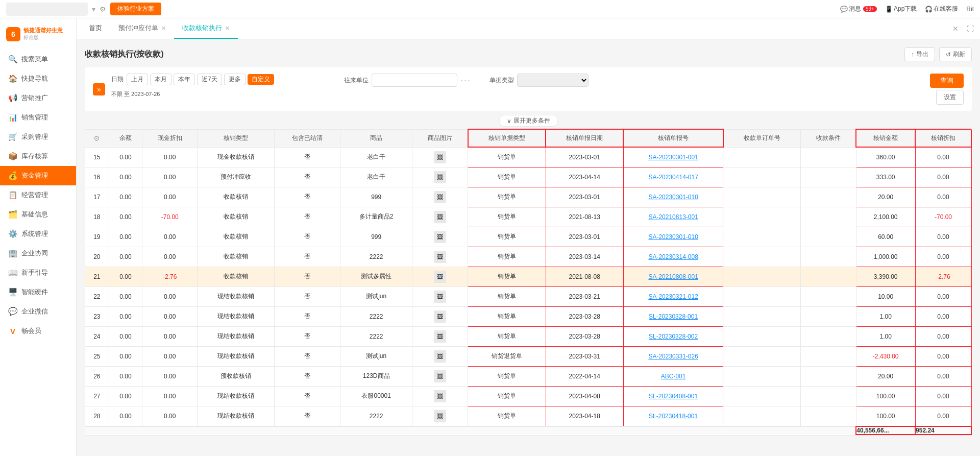  I want to click on table-scrollbar, so click(528, 438).